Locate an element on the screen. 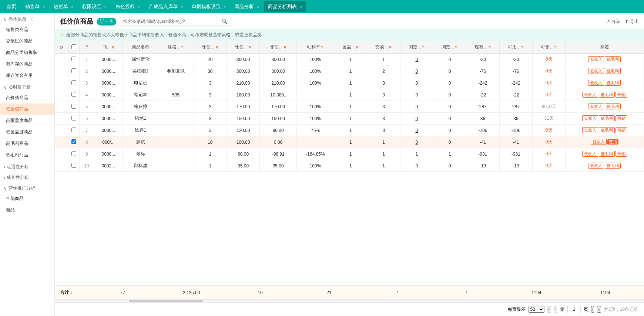  col-available: 可用...⇅ is located at coordinates (516, 47).